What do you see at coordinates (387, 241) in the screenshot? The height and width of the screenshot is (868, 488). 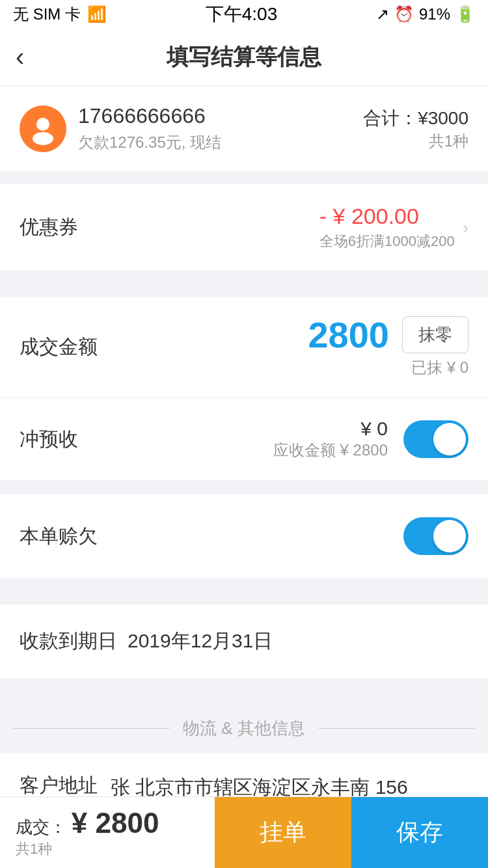 I see `coupon-description: 全场6折满1000减200` at bounding box center [387, 241].